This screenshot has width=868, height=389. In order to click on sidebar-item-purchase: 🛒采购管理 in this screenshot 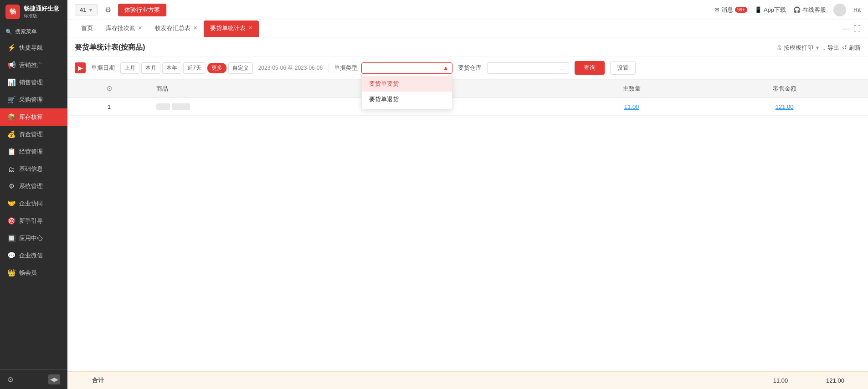, I will do `click(34, 100)`.